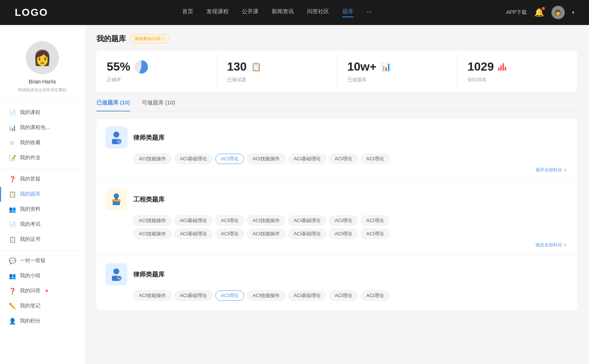  Describe the element at coordinates (30, 276) in the screenshot. I see `sidebar-label: 我的小组` at that location.